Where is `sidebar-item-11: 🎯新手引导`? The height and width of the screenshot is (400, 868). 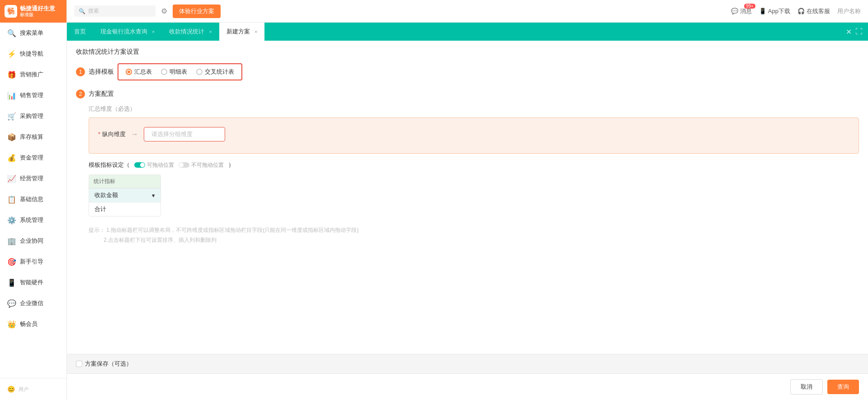 sidebar-item-11: 🎯新手引导 is located at coordinates (33, 262).